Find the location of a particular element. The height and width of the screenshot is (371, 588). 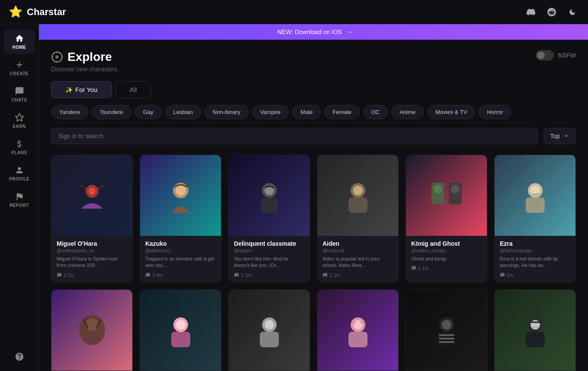

filter-anime: Anime is located at coordinates (407, 112).